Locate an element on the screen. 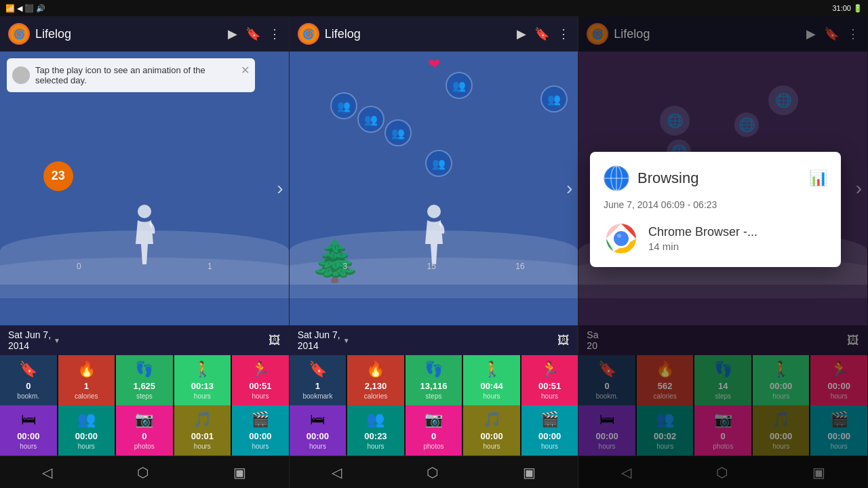  stat-value-bookm-1: 0 is located at coordinates (28, 386).